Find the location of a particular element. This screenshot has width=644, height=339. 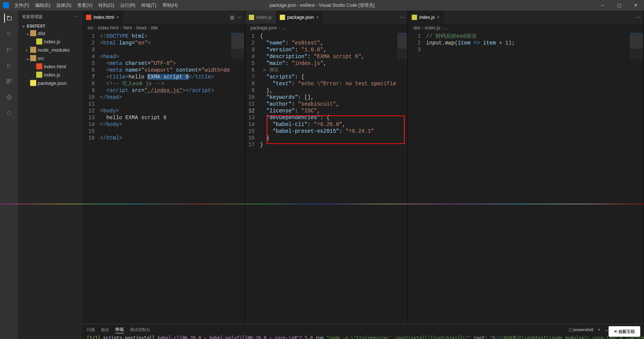

breadcrumb-item: index.html is located at coordinates (109, 28).